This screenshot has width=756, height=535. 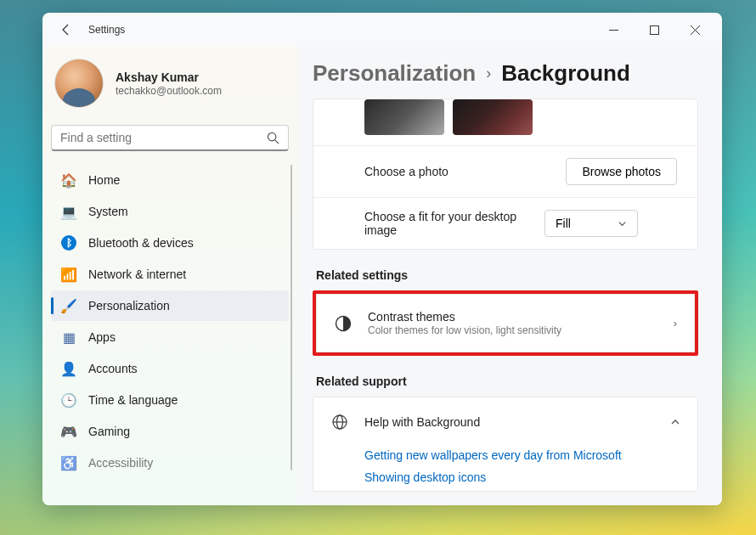 What do you see at coordinates (460, 172) in the screenshot?
I see `choose-photo-label: Choose a photo` at bounding box center [460, 172].